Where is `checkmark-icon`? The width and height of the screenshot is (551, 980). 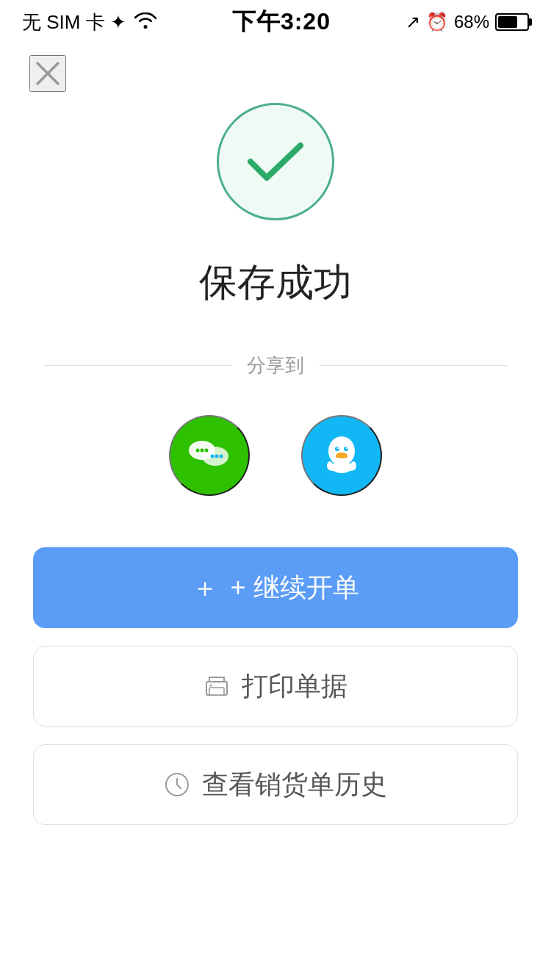 checkmark-icon is located at coordinates (276, 162).